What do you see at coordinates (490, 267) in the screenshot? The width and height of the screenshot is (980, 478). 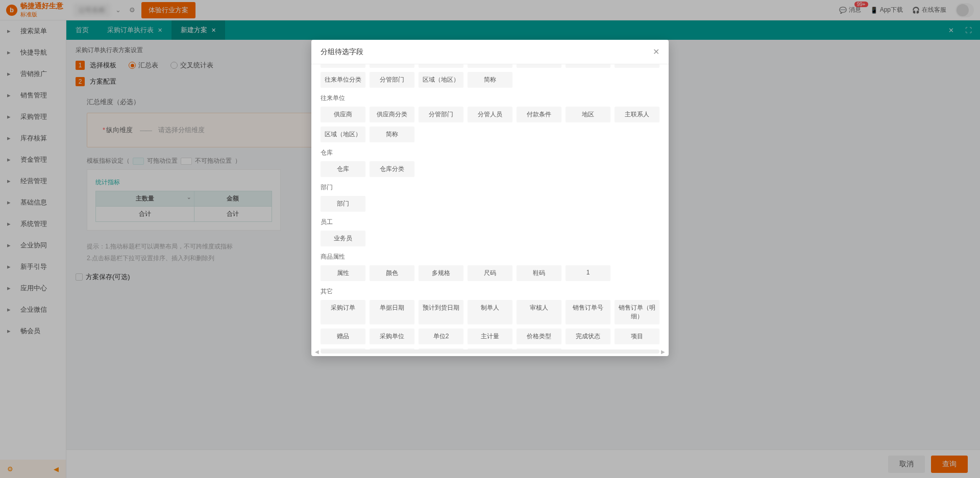 I see `field-group: 商品属性属性颜色多规格尺码鞋码1` at bounding box center [490, 267].